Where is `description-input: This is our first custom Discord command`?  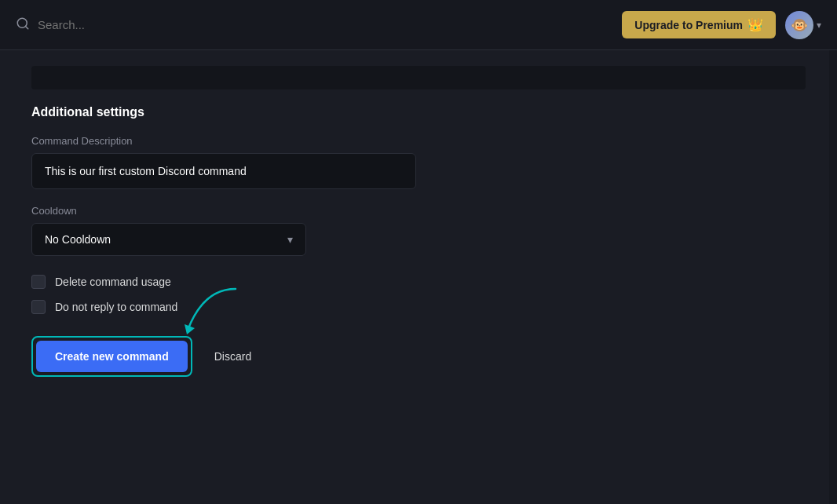
description-input: This is our first custom Discord command is located at coordinates (224, 171).